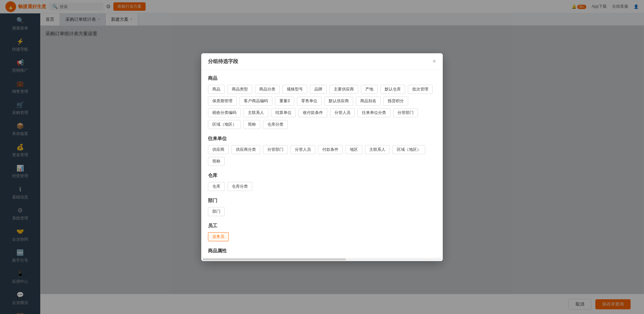  What do you see at coordinates (374, 113) in the screenshot?
I see `field-tag-partner-category: 往来单位分类` at bounding box center [374, 113].